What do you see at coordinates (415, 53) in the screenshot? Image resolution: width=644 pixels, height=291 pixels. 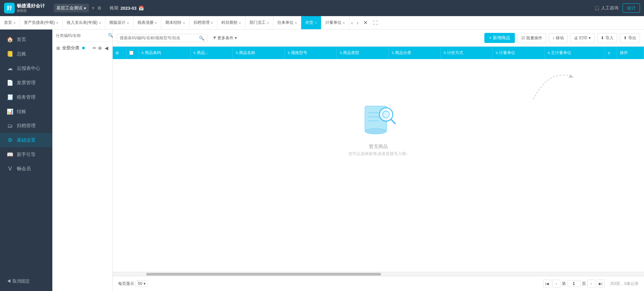 I see `th-category: ⇅ 商品分类` at bounding box center [415, 53].